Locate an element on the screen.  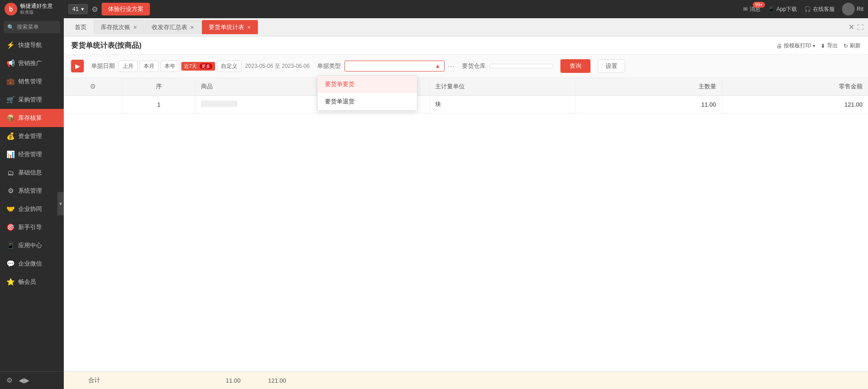
sidebar-item-guide: 🎯 新手引导 is located at coordinates (32, 227).